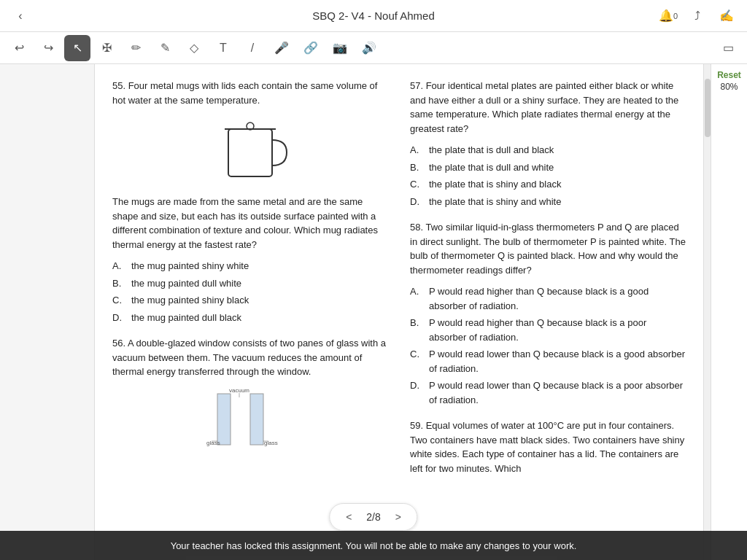  Describe the element at coordinates (271, 443) in the screenshot. I see `glass-label-2: glass` at that location.